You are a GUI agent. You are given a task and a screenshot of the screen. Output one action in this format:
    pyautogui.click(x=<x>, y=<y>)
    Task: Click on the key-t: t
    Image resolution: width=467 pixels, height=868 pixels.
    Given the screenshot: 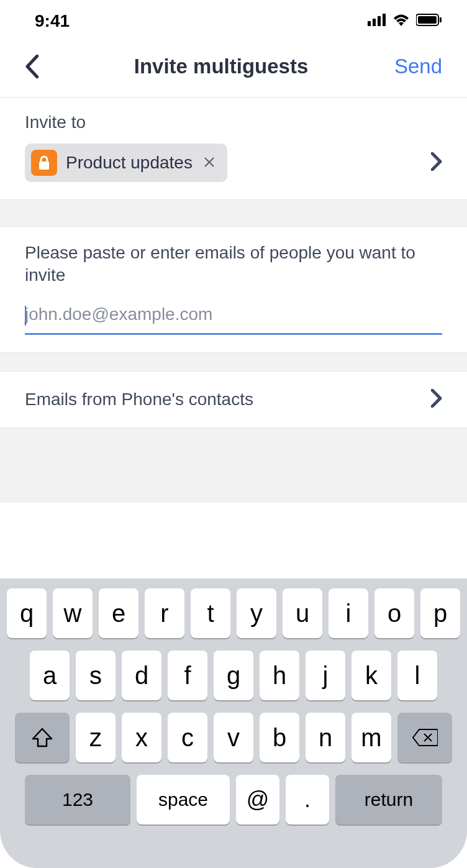 What is the action you would take?
    pyautogui.click(x=211, y=613)
    